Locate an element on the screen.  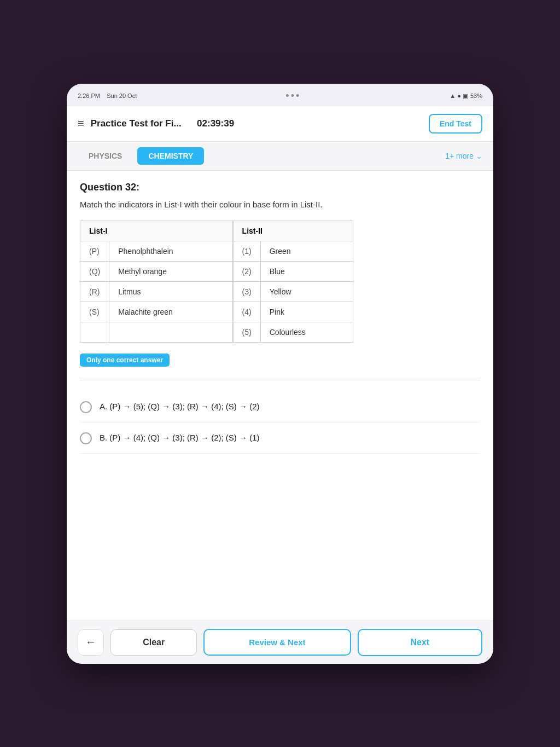
three-dots: ••• is located at coordinates (293, 96).